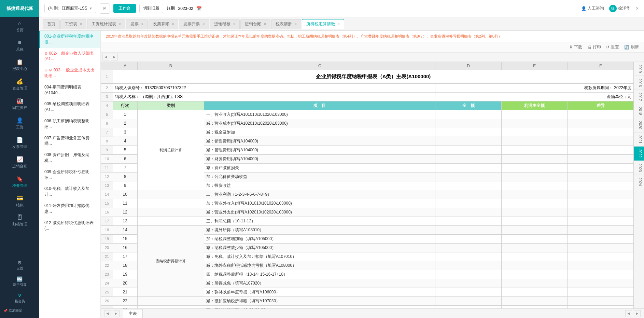  Describe the element at coordinates (20, 310) in the screenshot. I see `unpin-button: 📌 取消固定` at that location.